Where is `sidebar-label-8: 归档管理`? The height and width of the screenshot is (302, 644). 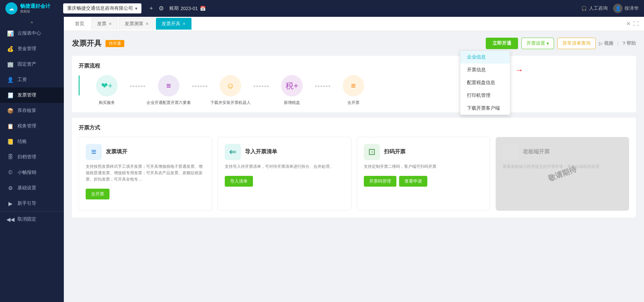
sidebar-label-8: 归档管理 is located at coordinates (27, 157).